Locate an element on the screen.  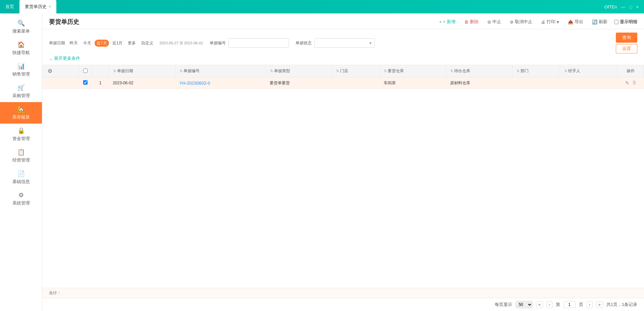
more-ops-icon: ⠿ is located at coordinates (634, 83).